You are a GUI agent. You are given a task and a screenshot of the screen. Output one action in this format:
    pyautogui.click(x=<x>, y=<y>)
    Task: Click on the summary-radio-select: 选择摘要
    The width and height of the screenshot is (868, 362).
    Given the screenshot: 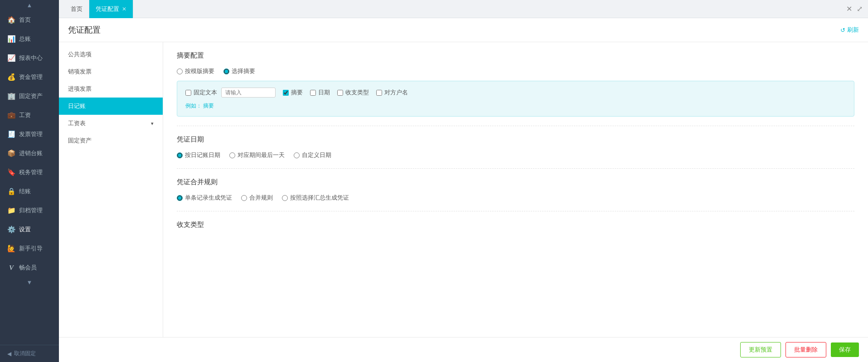 What is the action you would take?
    pyautogui.click(x=239, y=71)
    